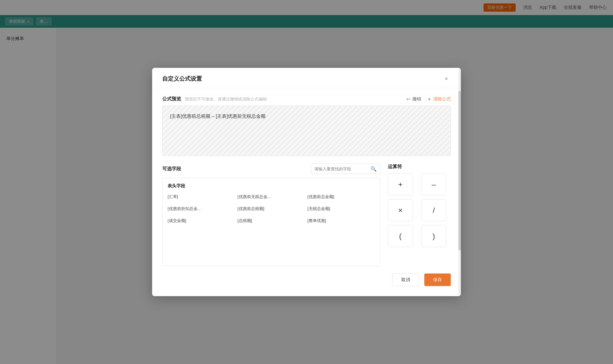  Describe the element at coordinates (374, 169) in the screenshot. I see `search-icon: 🔍` at that location.